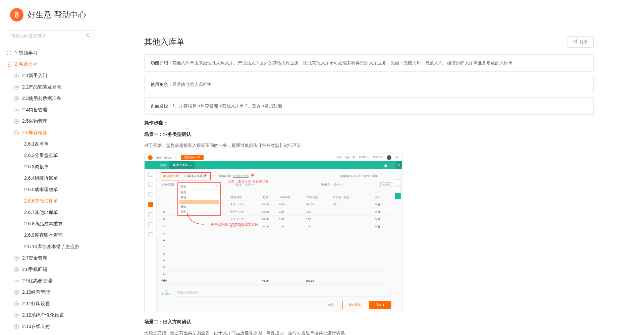 The width and height of the screenshot is (644, 335). I want to click on sum-amt: 100.00, so click(319, 281).